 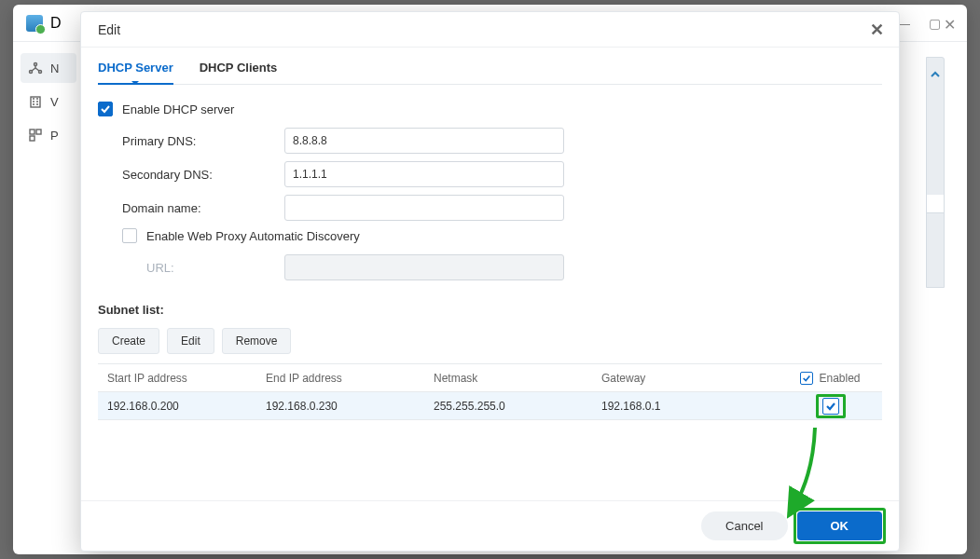 I want to click on sidebar-item-vendor: V, so click(x=48, y=102).